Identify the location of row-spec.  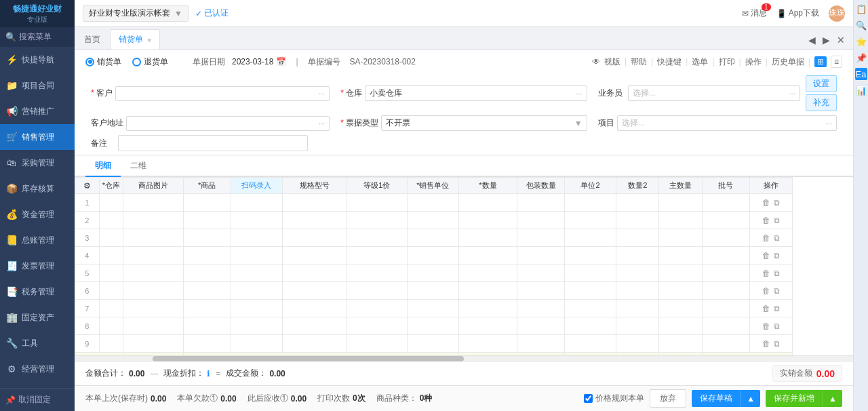
(315, 203).